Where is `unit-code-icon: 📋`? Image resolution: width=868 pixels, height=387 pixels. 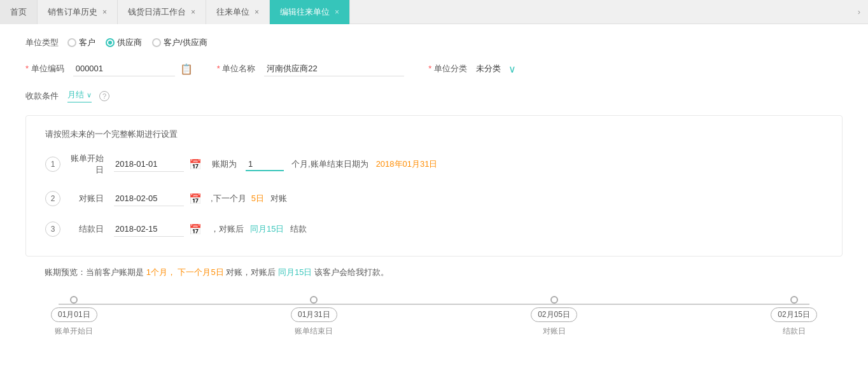
unit-code-icon: 📋 is located at coordinates (186, 69).